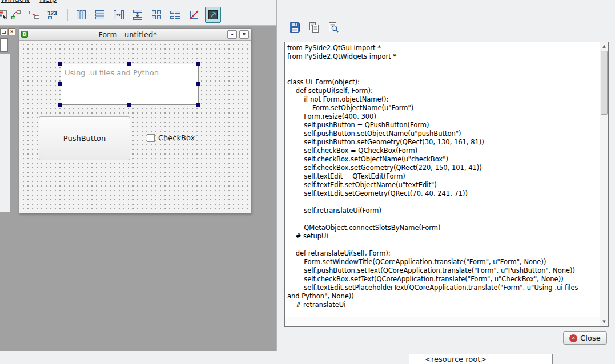  What do you see at coordinates (119, 15) in the screenshot?
I see `layout-horizontal-splitter-button` at bounding box center [119, 15].